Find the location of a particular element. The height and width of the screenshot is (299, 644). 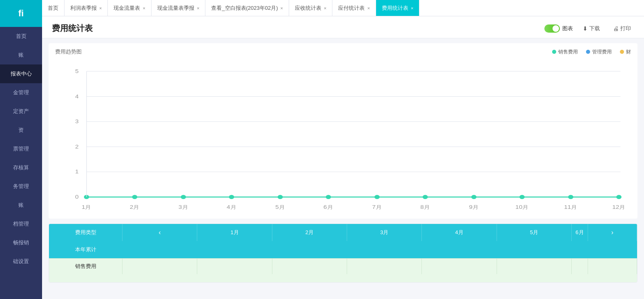

legend-label-finance: 财 is located at coordinates (628, 52).